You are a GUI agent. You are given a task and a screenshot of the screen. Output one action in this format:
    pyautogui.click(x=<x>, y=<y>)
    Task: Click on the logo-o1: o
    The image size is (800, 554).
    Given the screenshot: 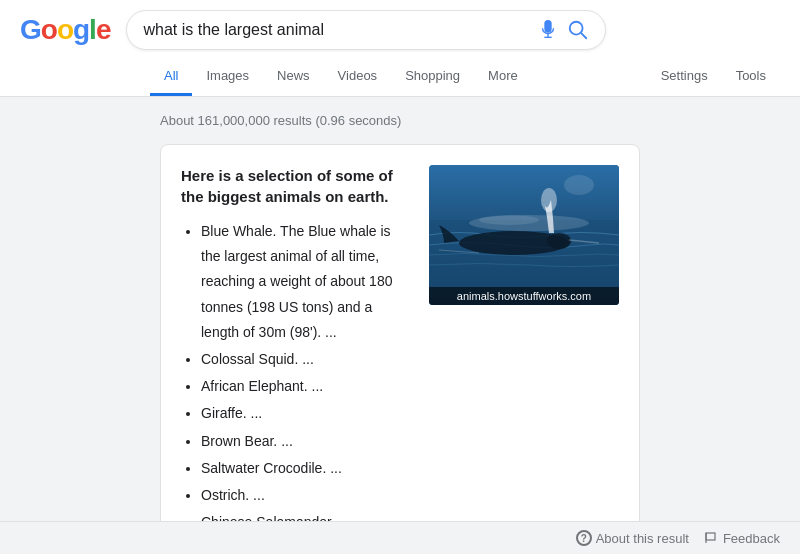 What is the action you would take?
    pyautogui.click(x=49, y=30)
    